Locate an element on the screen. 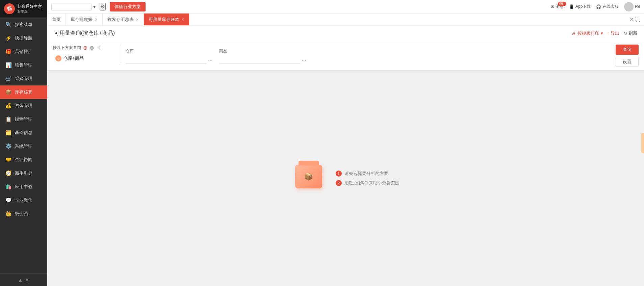 The height and width of the screenshot is (286, 644). filter-collapse-btn: 《 is located at coordinates (98, 48).